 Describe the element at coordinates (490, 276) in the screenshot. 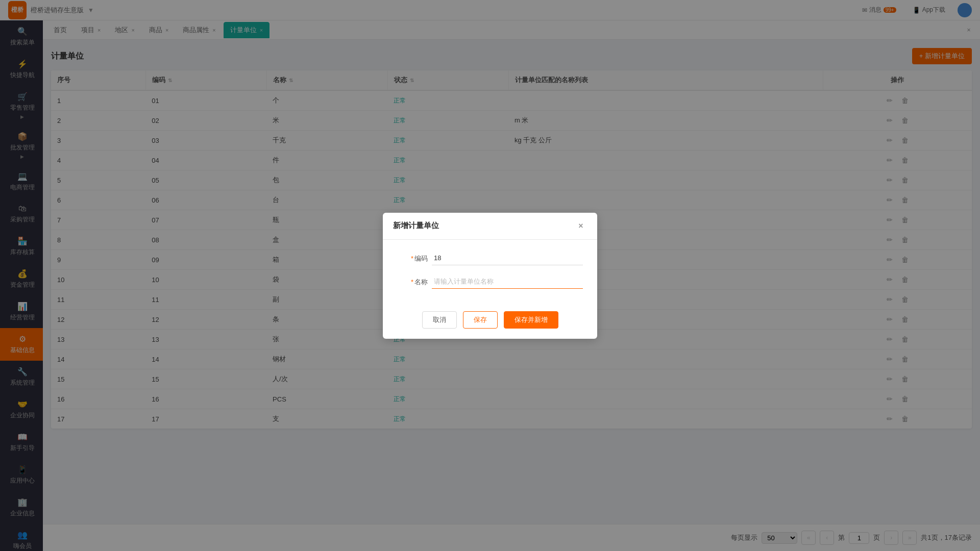

I see `add-unit-modal: 新增计量单位 × *编码 *名称 取消 保存 保存并新增` at that location.